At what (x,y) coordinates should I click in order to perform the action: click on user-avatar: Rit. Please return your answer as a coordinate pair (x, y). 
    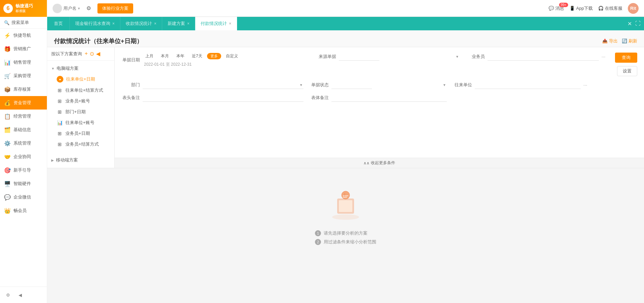
    Looking at the image, I should click on (633, 8).